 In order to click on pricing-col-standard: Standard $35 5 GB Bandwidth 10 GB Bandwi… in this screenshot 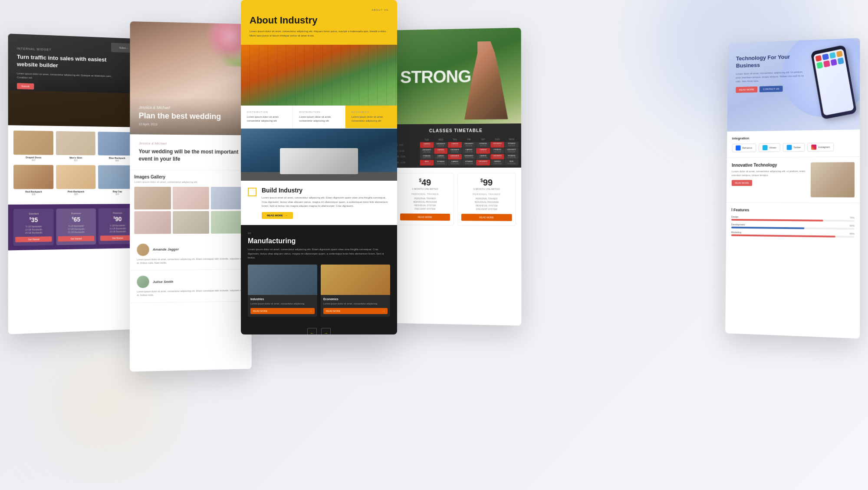, I will do `click(34, 227)`.